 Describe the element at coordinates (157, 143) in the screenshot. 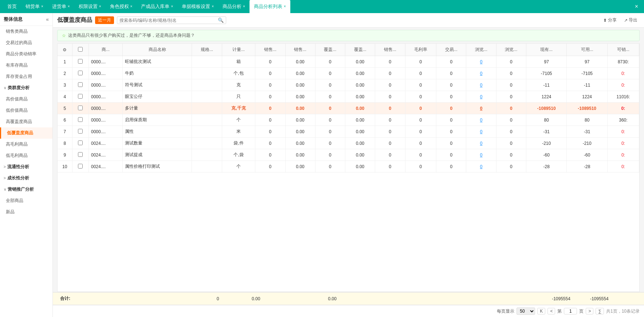

I see `row-name: 测试数量` at that location.